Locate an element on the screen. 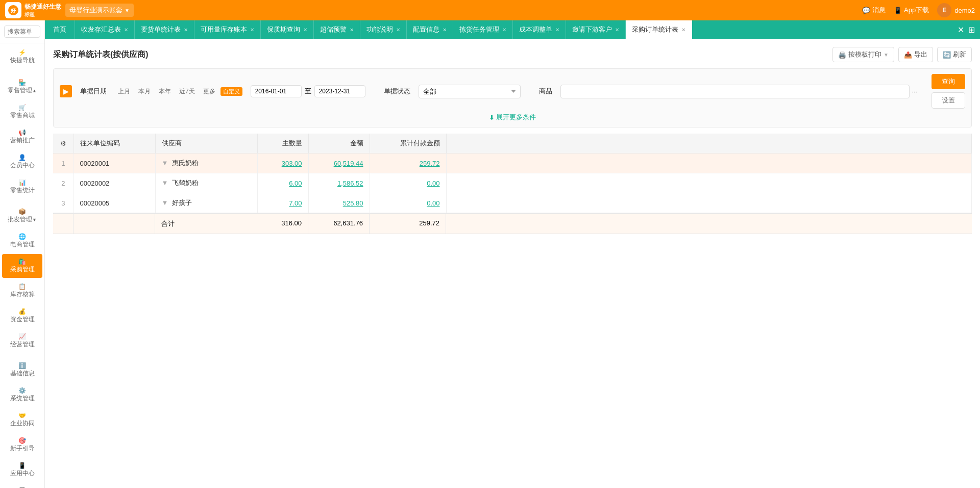 This screenshot has width=980, height=488. gear-icon: ⚙ is located at coordinates (63, 144).